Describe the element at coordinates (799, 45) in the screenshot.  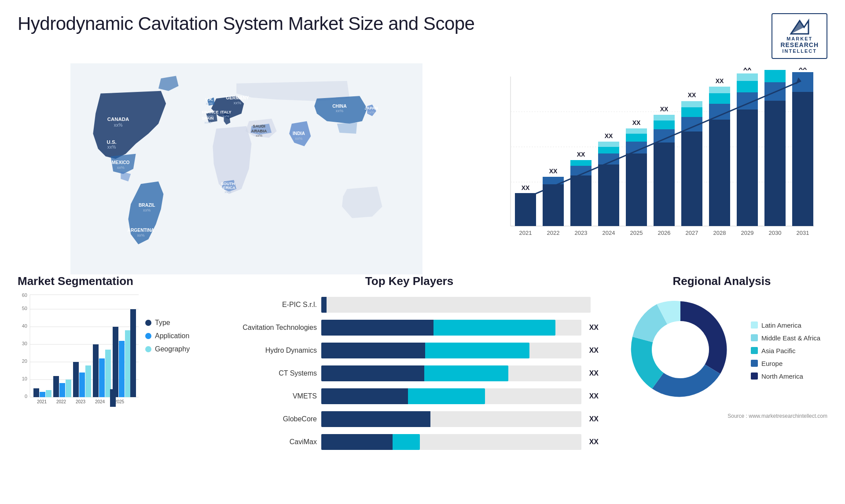
I see `logo-line2: RESEARCH` at that location.